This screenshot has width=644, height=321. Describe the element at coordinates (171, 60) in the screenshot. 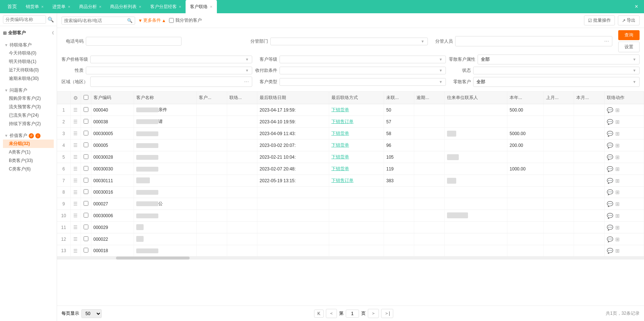

I see `price-level-select: ▼` at that location.